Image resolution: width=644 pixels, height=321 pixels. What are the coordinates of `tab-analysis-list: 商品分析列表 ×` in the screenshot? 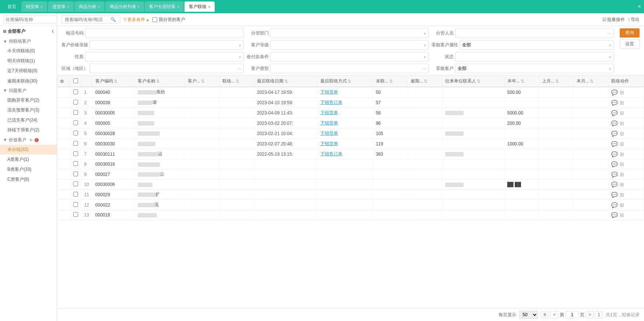 It's located at (125, 7).